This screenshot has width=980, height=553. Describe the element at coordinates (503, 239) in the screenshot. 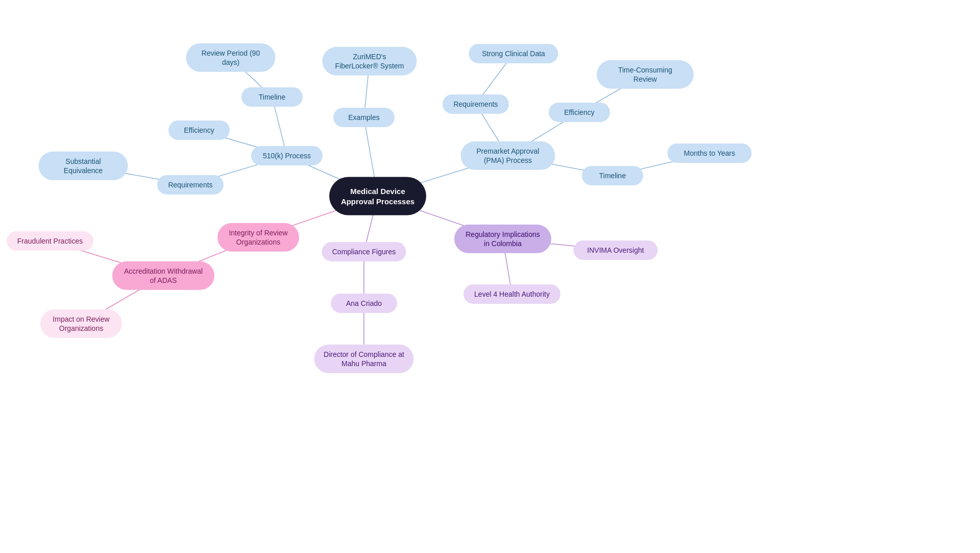

I see `node-reg-colombia: Regulatory Implications in Colombia` at that location.